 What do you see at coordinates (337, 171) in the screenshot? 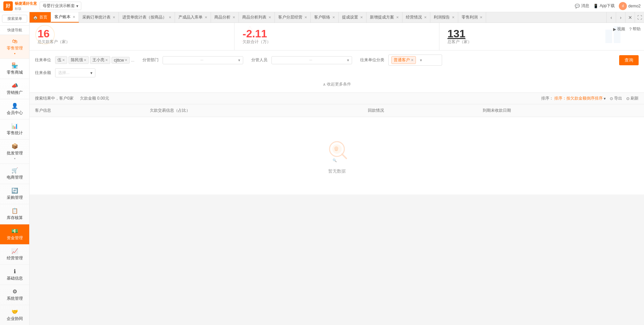
I see `empty-text: 暂无数据` at bounding box center [337, 171].